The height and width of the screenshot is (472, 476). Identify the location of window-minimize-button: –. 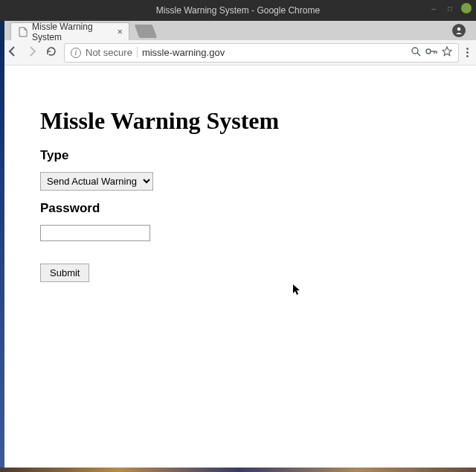
(434, 8).